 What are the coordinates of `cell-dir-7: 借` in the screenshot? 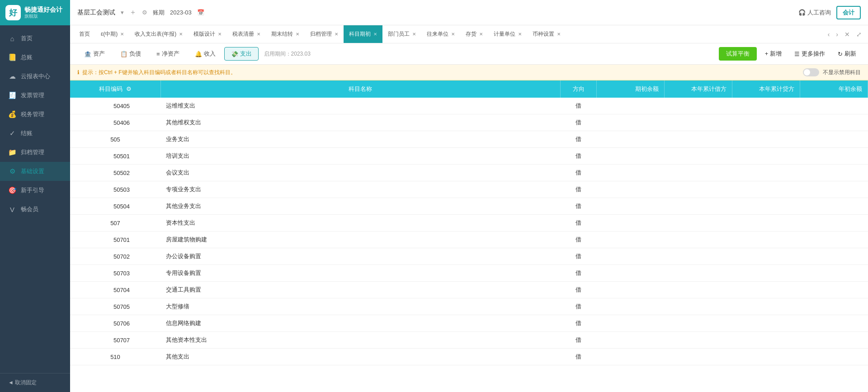 It's located at (579, 223).